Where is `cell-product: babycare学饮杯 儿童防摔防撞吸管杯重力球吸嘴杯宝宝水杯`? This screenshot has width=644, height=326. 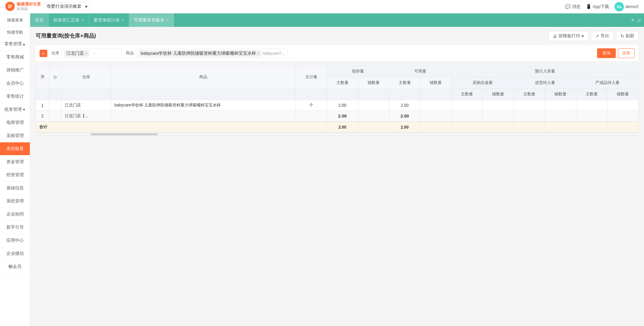 cell-product: babycare学饮杯 儿童防摔防撞吸管杯重力球吸嘴杯宝宝水杯 is located at coordinates (203, 105).